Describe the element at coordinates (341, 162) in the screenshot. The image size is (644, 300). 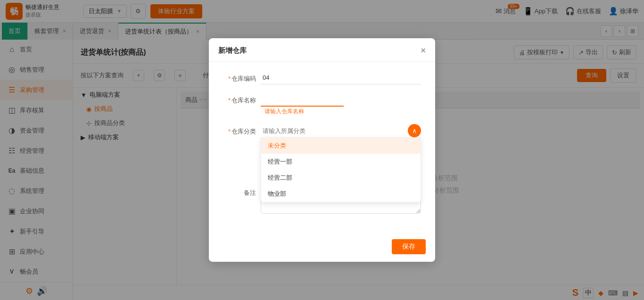
I see `dropdown-item-dept1: 经营一部` at that location.